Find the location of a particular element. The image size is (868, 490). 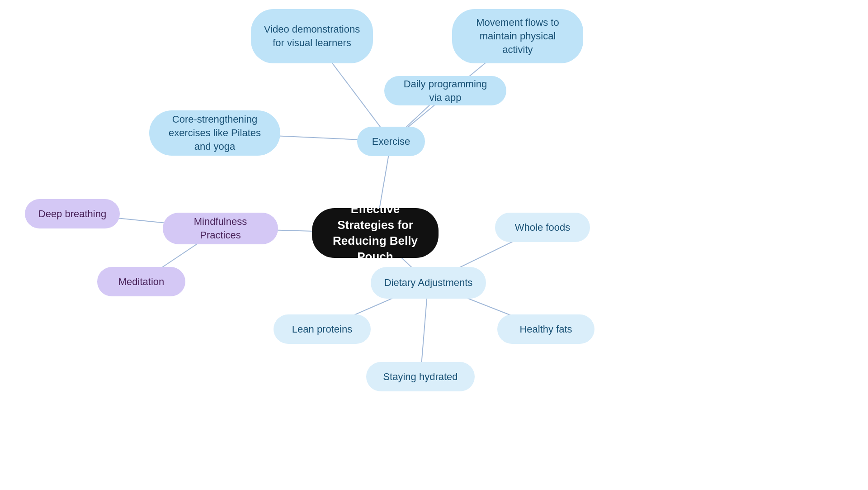

video-demo-label: Video demonstrations for visual learners is located at coordinates (312, 36).